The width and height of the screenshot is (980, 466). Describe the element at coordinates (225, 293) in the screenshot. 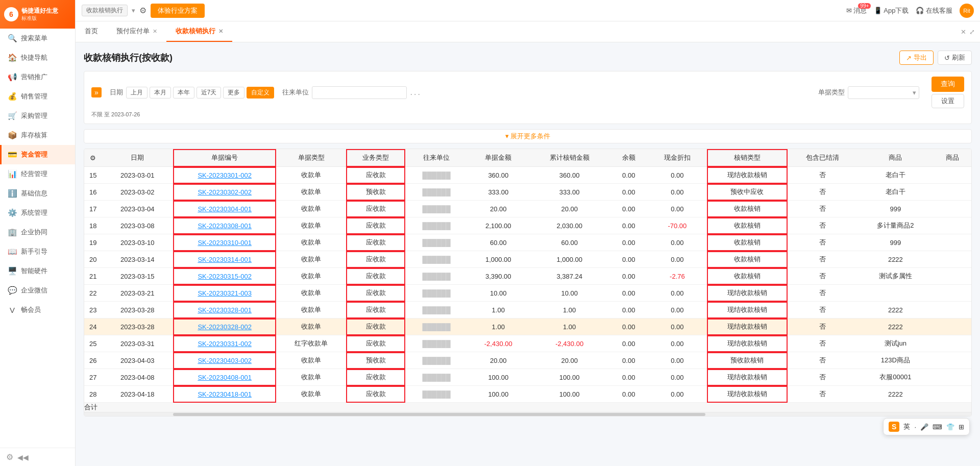

I see `doc-no-link: SK-20230321-003` at that location.